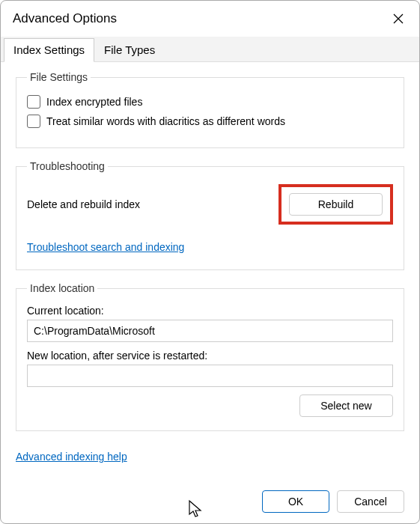 This screenshot has width=420, height=524. Describe the element at coordinates (166, 121) in the screenshot. I see `diacritics-label: Treat similar words with diacritics as d…` at that location.